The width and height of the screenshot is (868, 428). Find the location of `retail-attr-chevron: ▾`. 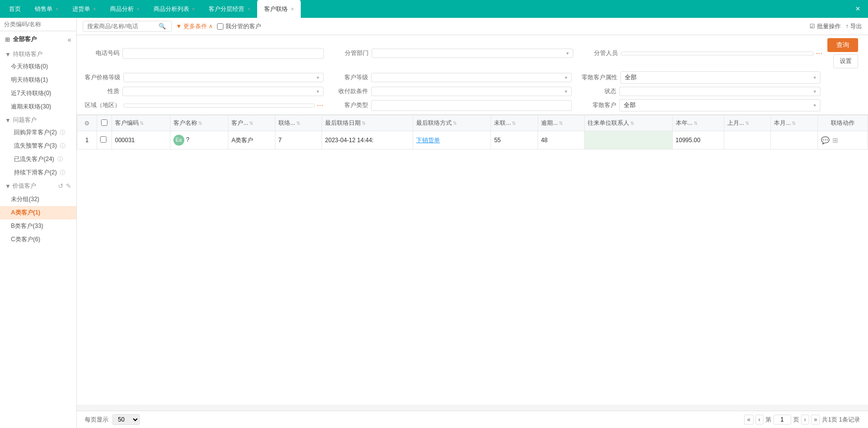

retail-attr-chevron: ▾ is located at coordinates (814, 77).